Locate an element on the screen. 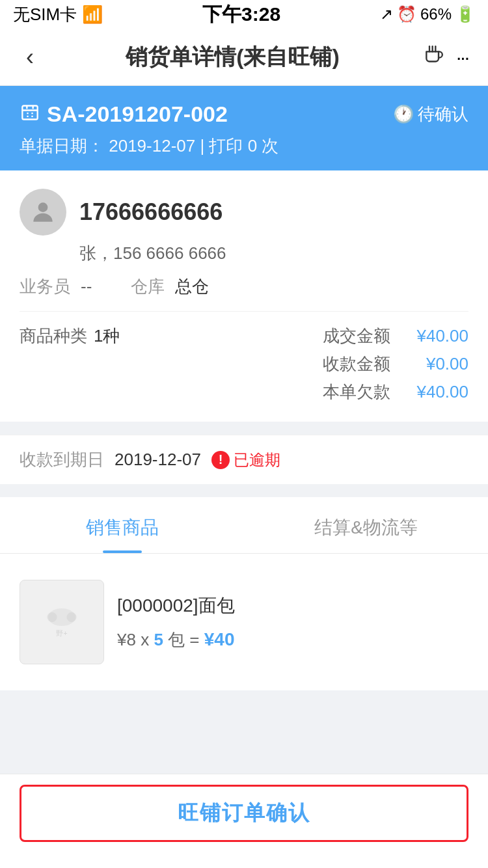  amount-row-0: 成交金额 ¥40.00 is located at coordinates (396, 336).